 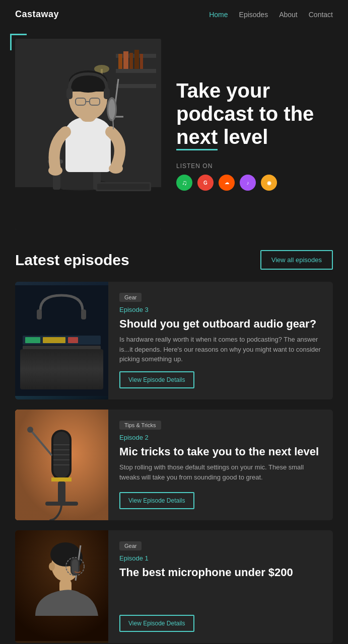 What do you see at coordinates (140, 425) in the screenshot?
I see `episode-2-tag: Tips & Tricks` at bounding box center [140, 425].